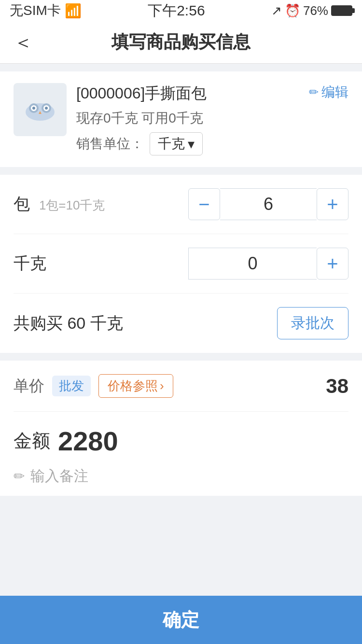 This screenshot has height=644, width=362. What do you see at coordinates (71, 386) in the screenshot?
I see `price-tag: 批发` at bounding box center [71, 386].